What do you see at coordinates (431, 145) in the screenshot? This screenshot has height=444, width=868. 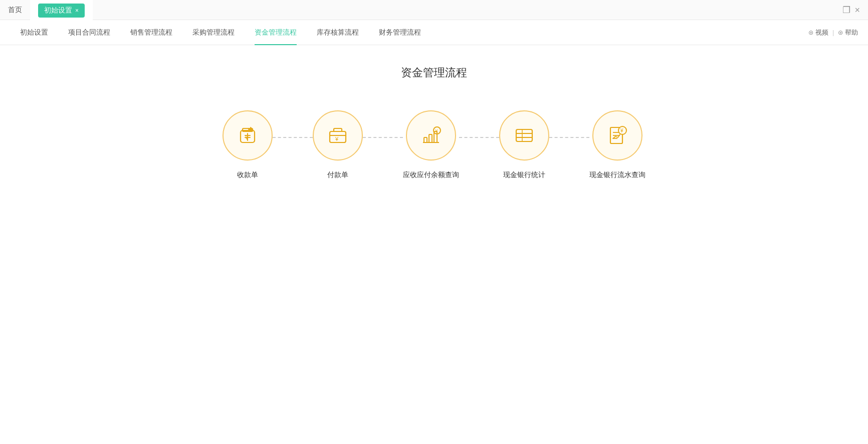 I see `flow-item-balance: ¥ 应收应付余额查询` at bounding box center [431, 145].